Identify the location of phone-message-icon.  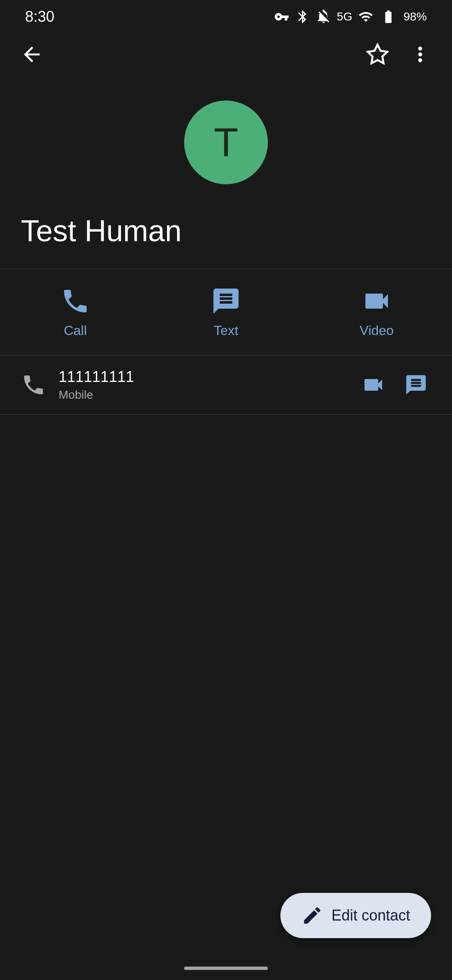
(416, 385).